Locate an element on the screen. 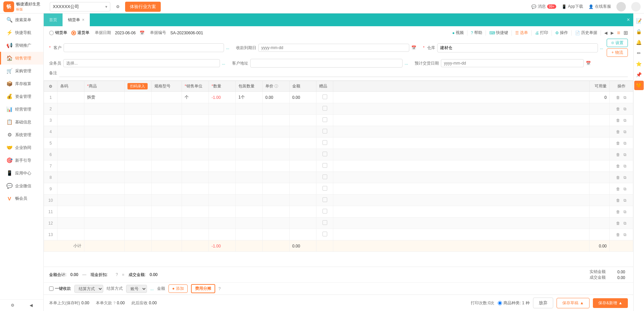 Image resolution: width=644 pixels, height=311 pixels. product-type-radio is located at coordinates (500, 303).